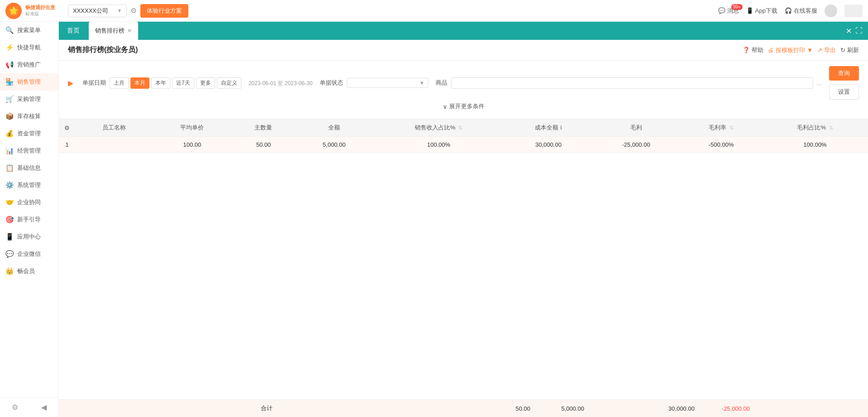 This screenshot has width=868, height=417. What do you see at coordinates (10, 151) in the screenshot?
I see `operations-icon: 📊` at bounding box center [10, 151].